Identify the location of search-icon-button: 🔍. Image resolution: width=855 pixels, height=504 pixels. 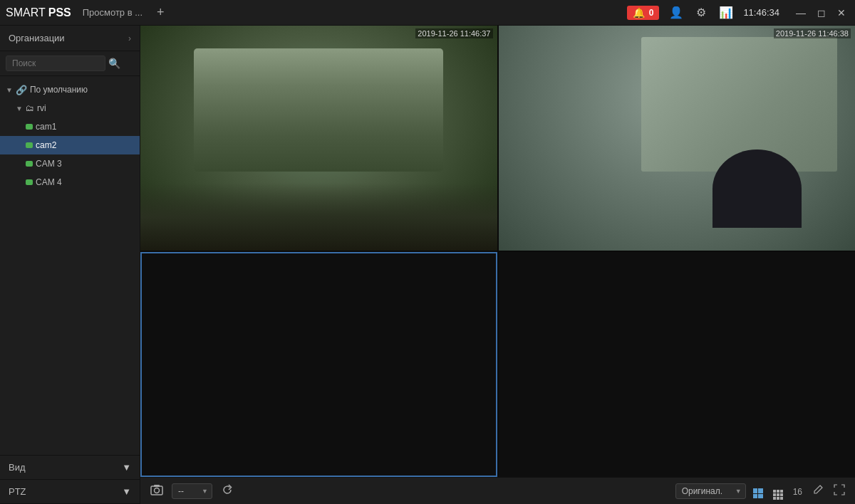
(114, 63).